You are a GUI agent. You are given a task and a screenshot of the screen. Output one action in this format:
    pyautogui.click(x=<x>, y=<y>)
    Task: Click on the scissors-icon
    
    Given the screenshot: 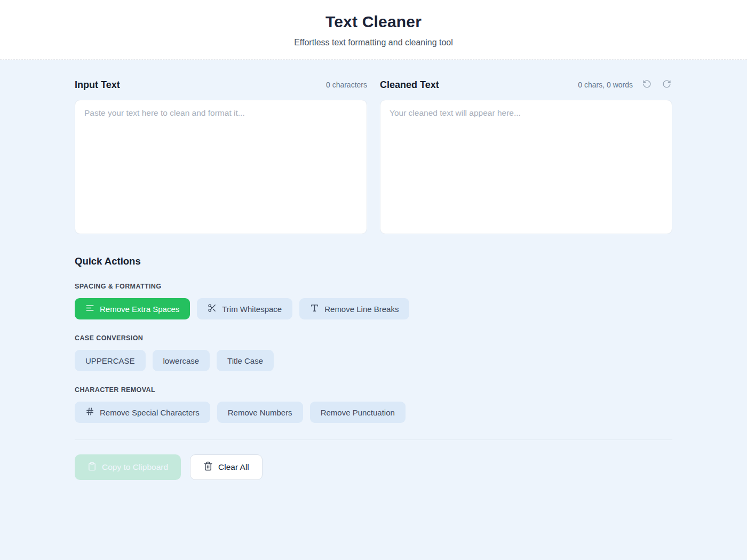 What is the action you would take?
    pyautogui.click(x=212, y=309)
    